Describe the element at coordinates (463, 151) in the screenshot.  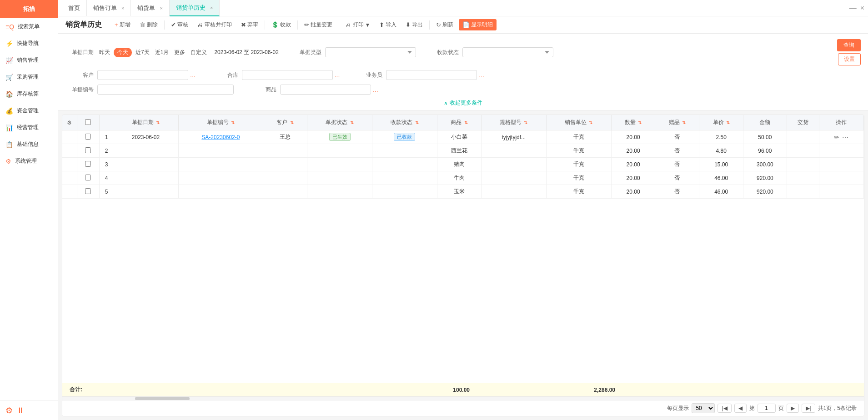
I see `table-row: 2 西兰花 千克 20.00 否 4.80 96.00` at that location.